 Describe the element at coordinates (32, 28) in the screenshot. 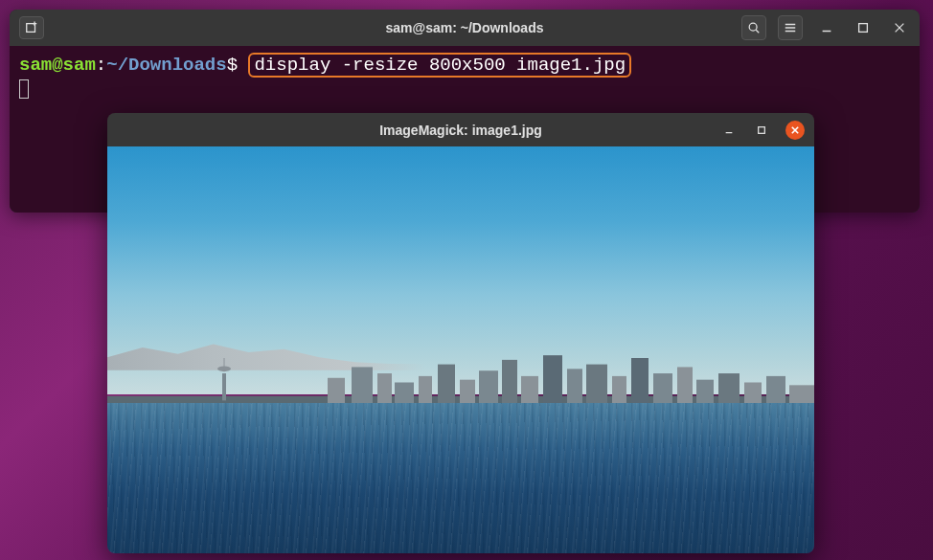

I see `new-tab-button` at that location.